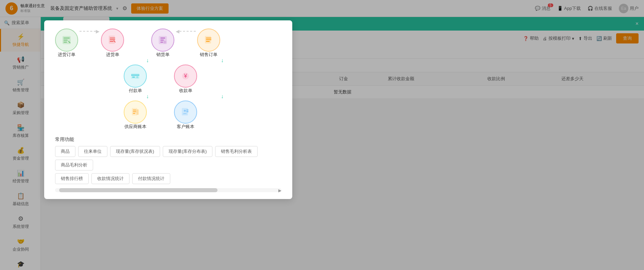  What do you see at coordinates (188, 151) in the screenshot?
I see `cf-btn-stock-dist: 现存量(库存分布表)` at bounding box center [188, 151].